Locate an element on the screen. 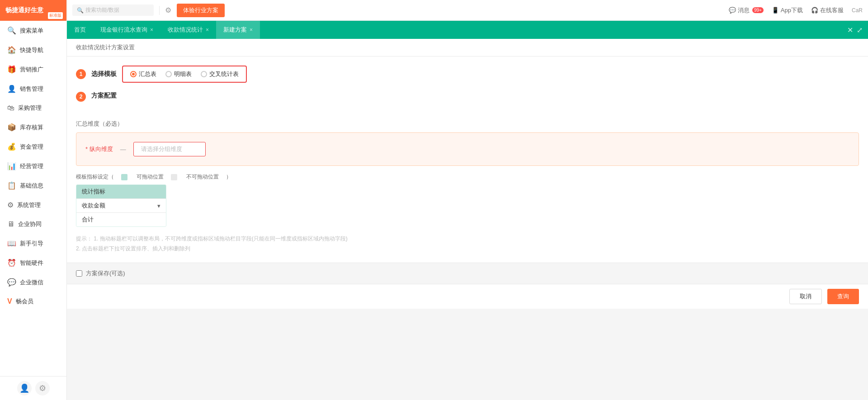 The image size is (868, 400). tab-close-btn: ✕ is located at coordinates (850, 30).